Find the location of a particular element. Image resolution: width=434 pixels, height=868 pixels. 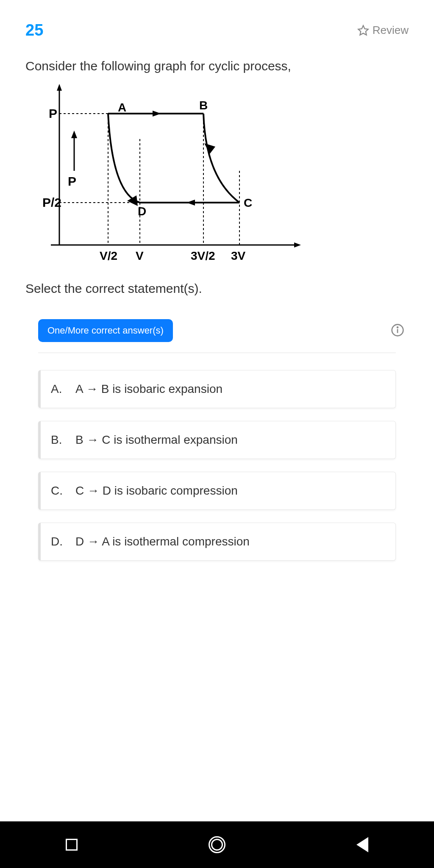

graph-xtick-1: V is located at coordinates (140, 256).